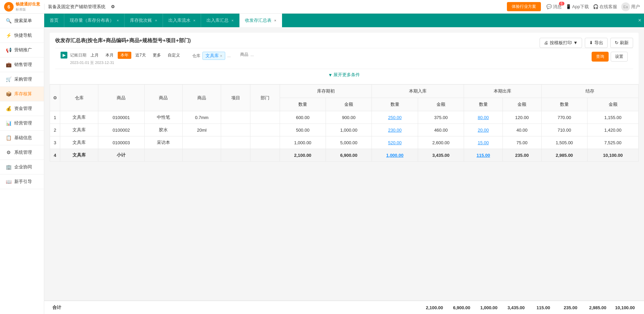 This screenshot has height=314, width=644. Describe the element at coordinates (78, 55) in the screenshot. I see `date-filter-label: 记账日期` at that location.